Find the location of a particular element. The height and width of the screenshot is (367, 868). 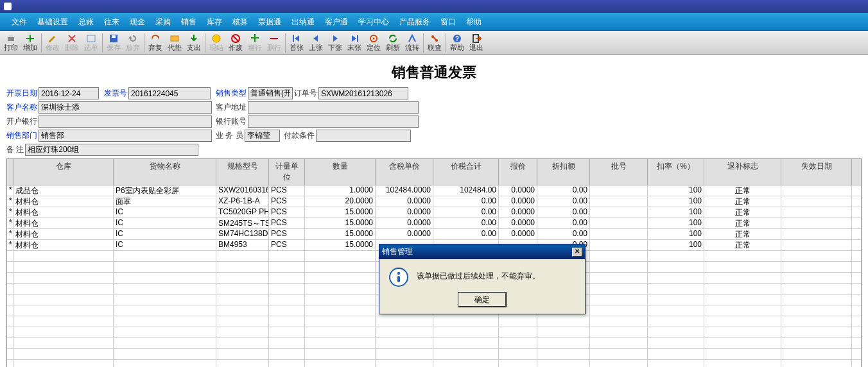

column-header: 含税单价 is located at coordinates (404, 172).